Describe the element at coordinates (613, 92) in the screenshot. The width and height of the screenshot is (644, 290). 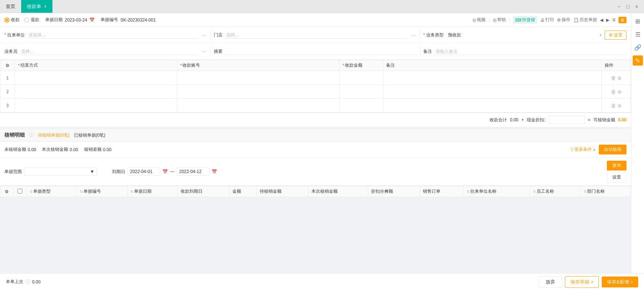
I see `delete-icon-2: 🗑` at that location.